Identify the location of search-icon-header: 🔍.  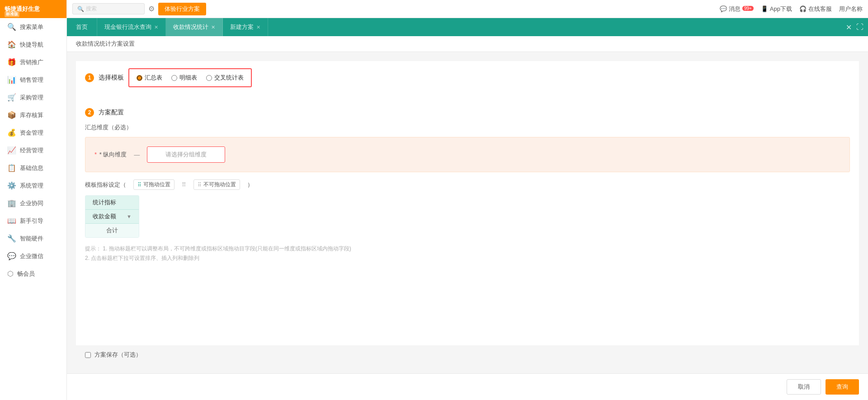
(80, 9).